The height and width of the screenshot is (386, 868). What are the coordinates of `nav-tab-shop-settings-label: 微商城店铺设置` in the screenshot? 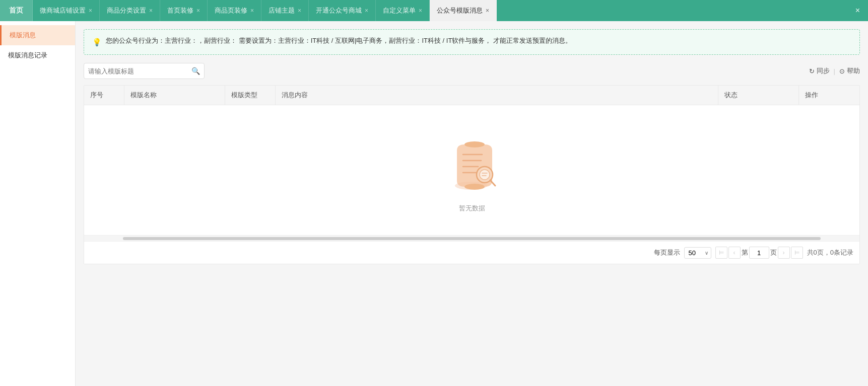 It's located at (62, 11).